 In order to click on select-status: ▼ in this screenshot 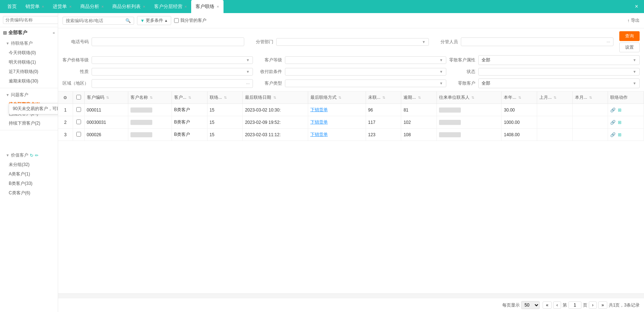, I will do `click(559, 72)`.